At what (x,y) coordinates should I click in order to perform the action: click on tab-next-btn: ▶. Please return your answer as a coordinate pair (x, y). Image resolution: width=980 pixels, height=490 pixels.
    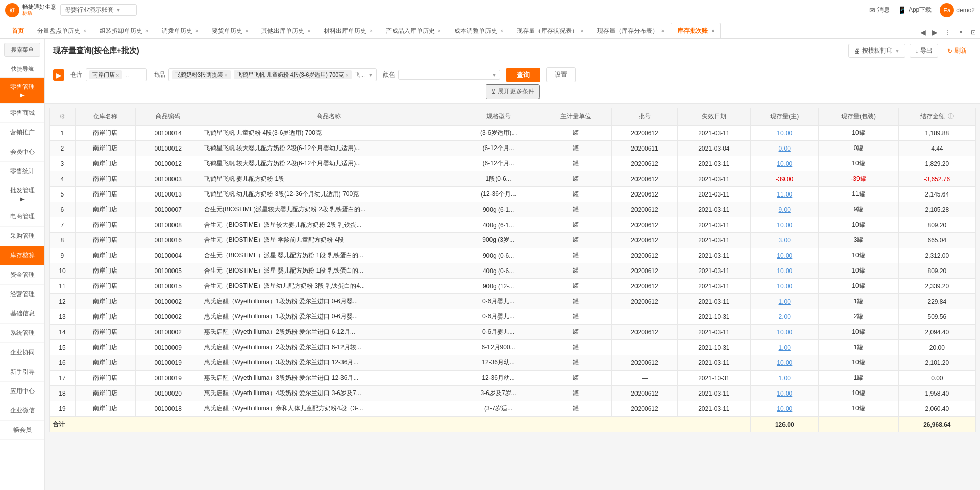
    Looking at the image, I should click on (935, 32).